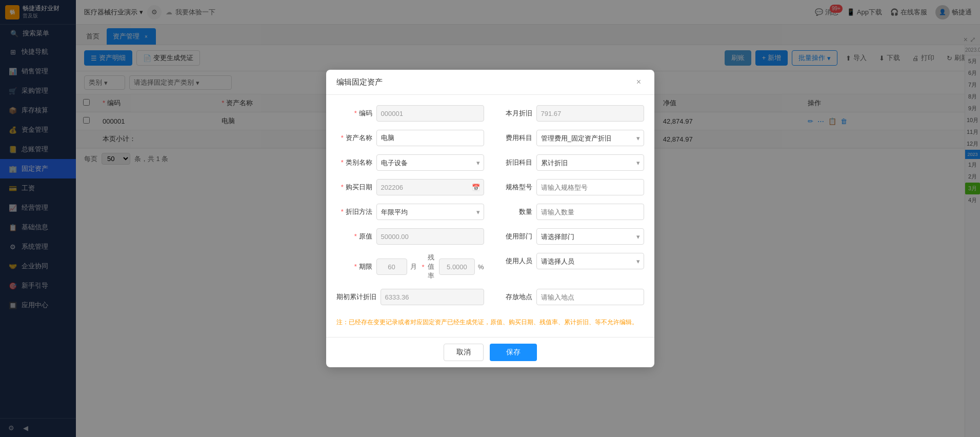 The width and height of the screenshot is (980, 437). Describe the element at coordinates (570, 297) in the screenshot. I see `form-item-location: 存放地点` at that location.